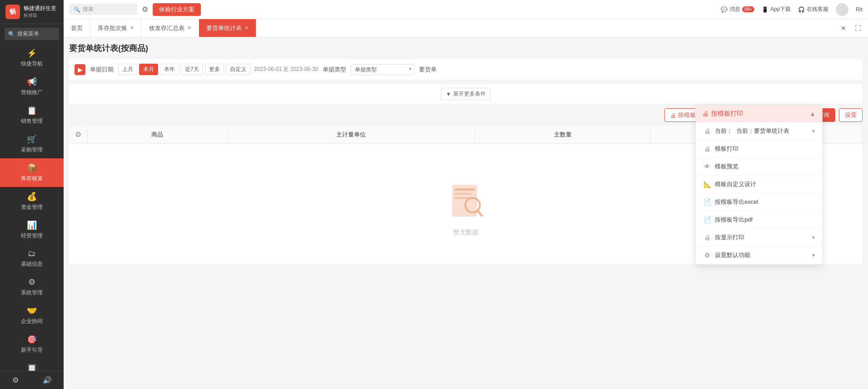 Image resolution: width=868 pixels, height=389 pixels. I want to click on expand-conditions-row: ▼ 展开更多条件, so click(466, 94).